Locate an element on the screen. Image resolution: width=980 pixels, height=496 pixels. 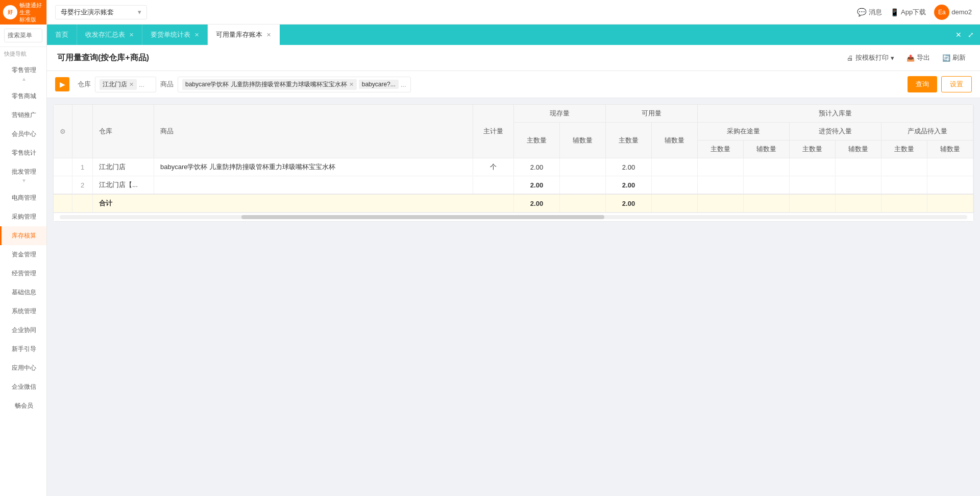
tabbar: 首页 收发存汇总表 ✕ 要货单统计表 ✕ 可用量库存账本 ✕ ✕ ⤢ is located at coordinates (513, 35).